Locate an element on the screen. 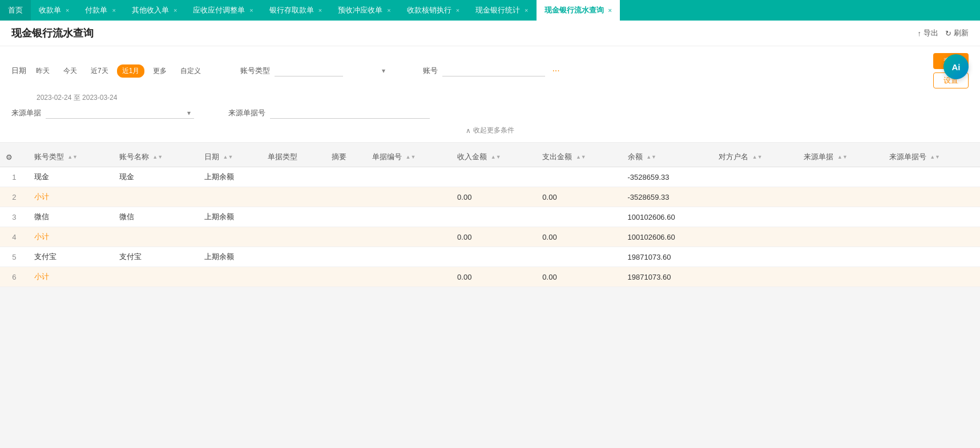 The width and height of the screenshot is (980, 448). export-button: ↑ 导出 is located at coordinates (928, 33).